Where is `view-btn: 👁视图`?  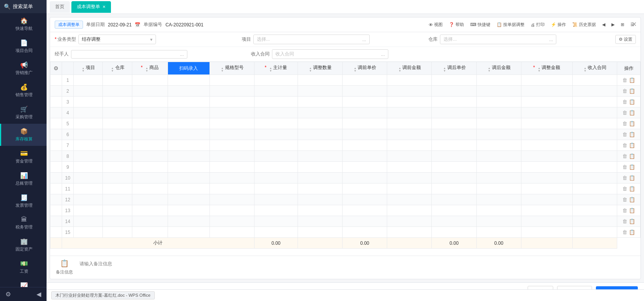
view-btn: 👁视图 is located at coordinates (436, 25).